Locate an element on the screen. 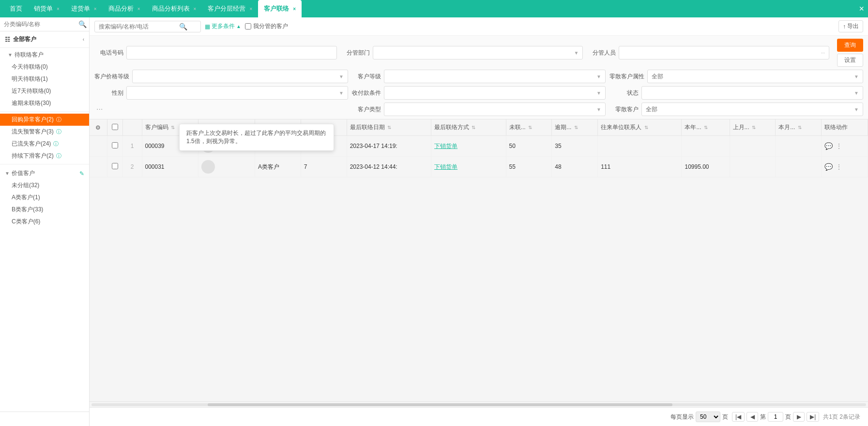 Image resolution: width=868 pixels, height=426 pixels. filter-dots-btn: ··· is located at coordinates (100, 109).